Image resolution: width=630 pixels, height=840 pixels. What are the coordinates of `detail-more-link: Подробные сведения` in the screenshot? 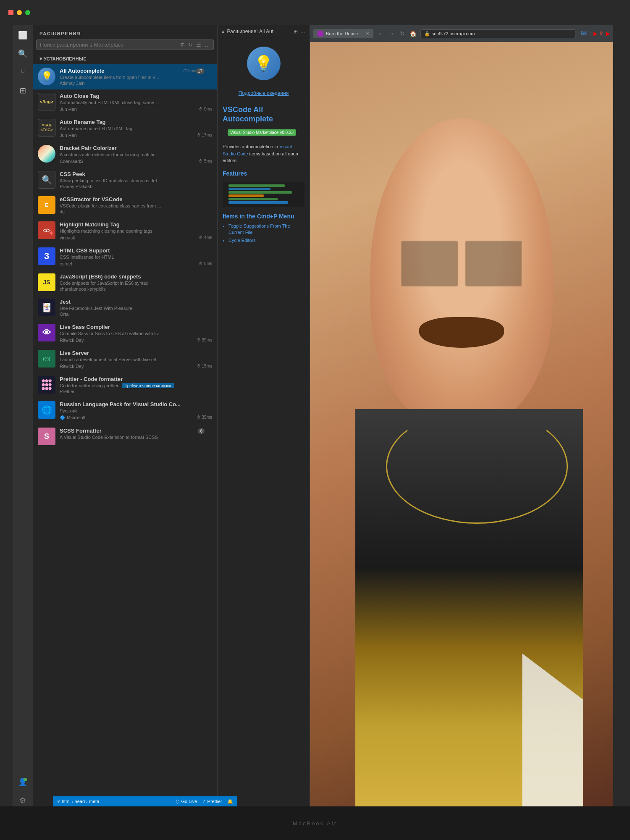 It's located at (264, 95).